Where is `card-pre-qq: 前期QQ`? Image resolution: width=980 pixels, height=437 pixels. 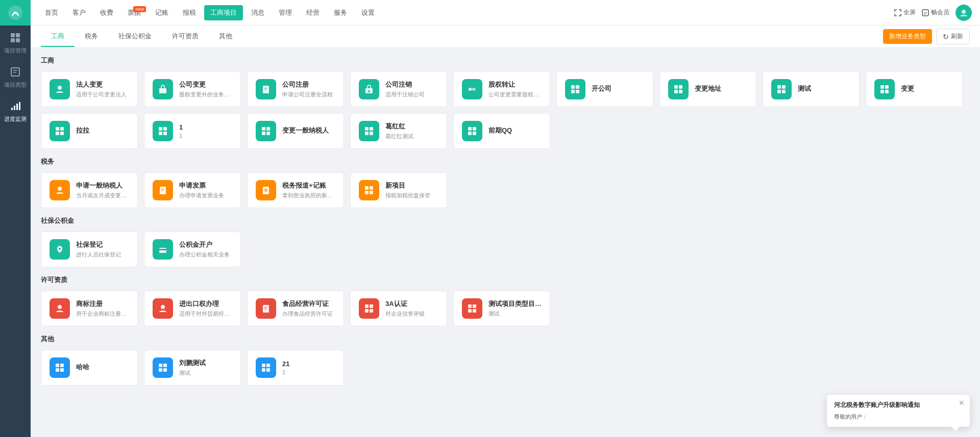 card-pre-qq: 前期QQ is located at coordinates (502, 131).